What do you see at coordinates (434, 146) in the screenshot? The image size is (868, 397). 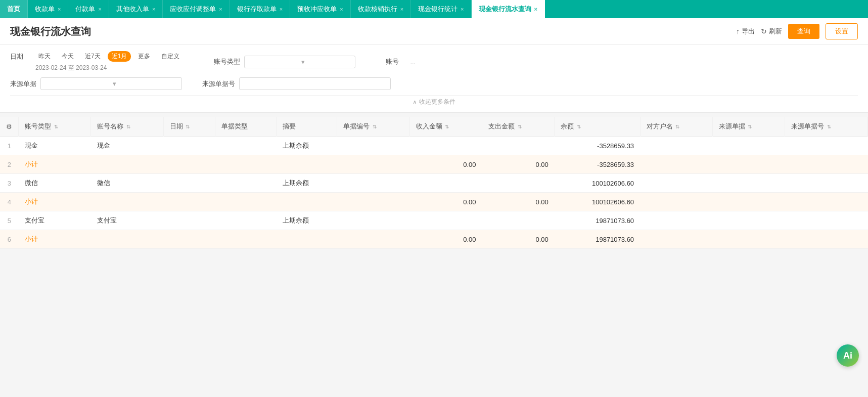 I see `table-row: 1现金现金上期余额-3528659.33` at bounding box center [434, 146].